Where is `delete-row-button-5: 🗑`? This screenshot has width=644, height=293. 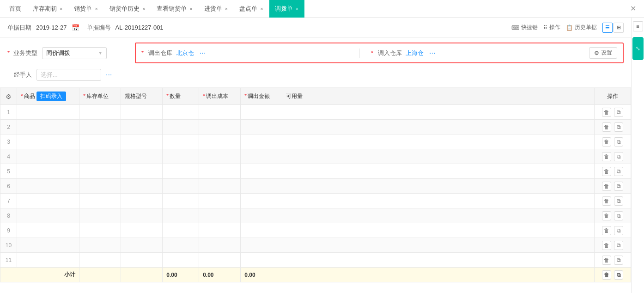 delete-row-button-5: 🗑 is located at coordinates (607, 171).